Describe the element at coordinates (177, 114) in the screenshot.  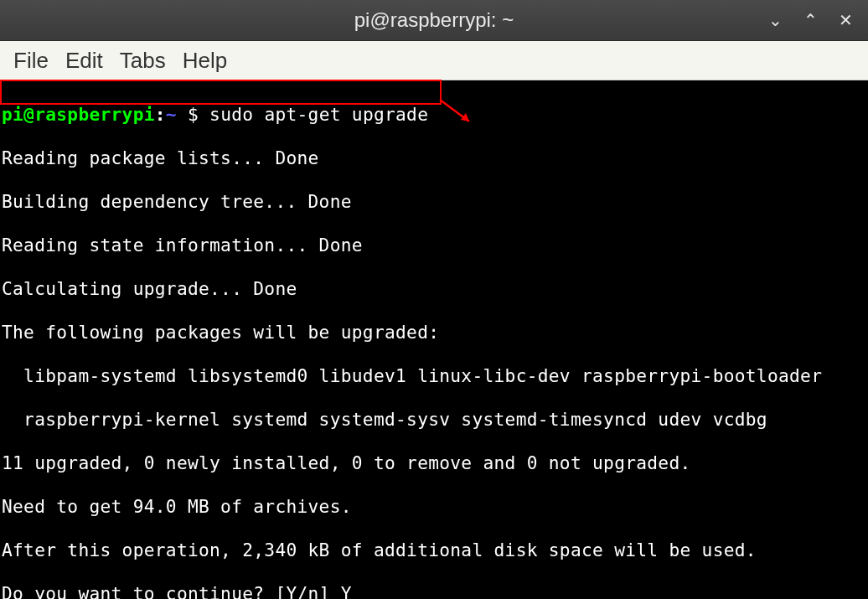
I see `prompt-path: ~` at that location.